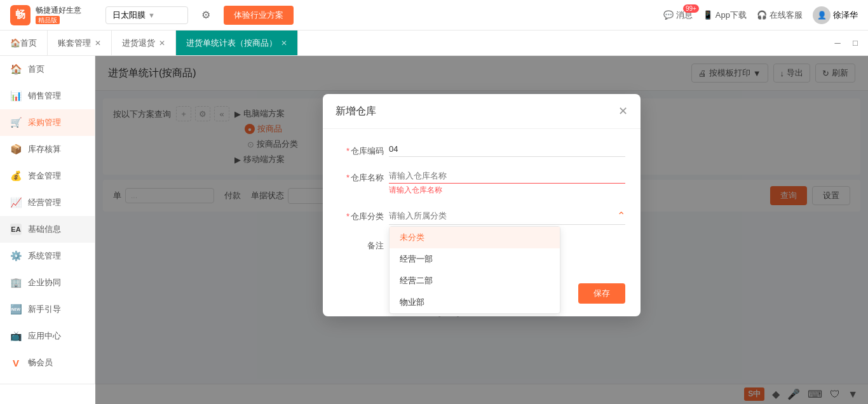 The height and width of the screenshot is (404, 868). I want to click on header-right: 💬 消息 99+ 📱 App下载 🎧 在线客服 👤 徐泽华, so click(761, 15).